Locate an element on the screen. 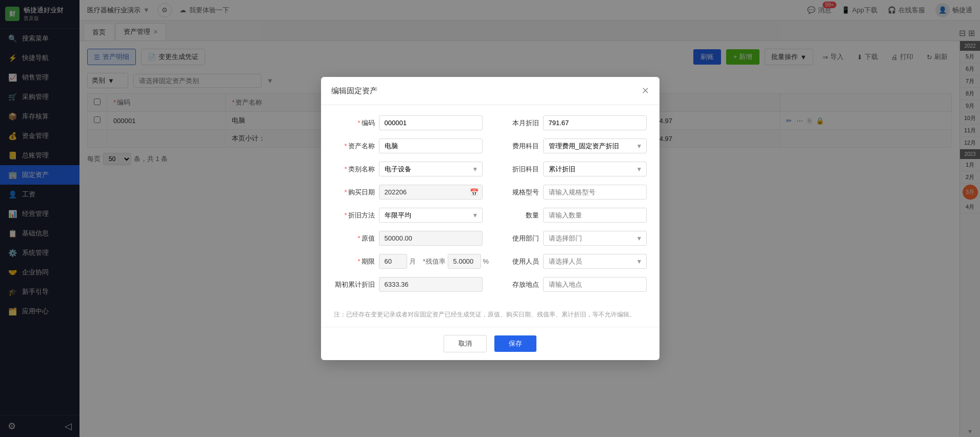  form-row-monthly-dep: 本月折旧 is located at coordinates (572, 123).